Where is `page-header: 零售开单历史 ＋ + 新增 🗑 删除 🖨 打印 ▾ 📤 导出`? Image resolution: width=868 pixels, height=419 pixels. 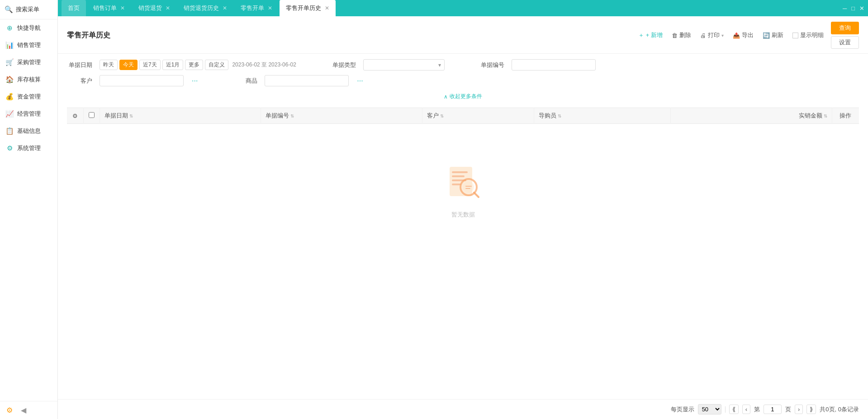 page-header: 零售开单历史 ＋ + 新增 🗑 删除 🖨 打印 ▾ 📤 导出 is located at coordinates (463, 35).